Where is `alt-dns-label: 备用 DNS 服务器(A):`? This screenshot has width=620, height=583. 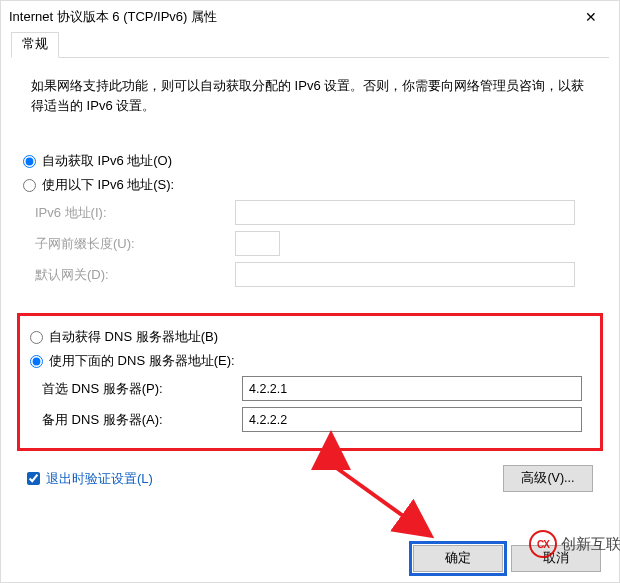 alt-dns-label: 备用 DNS 服务器(A): is located at coordinates (142, 420).